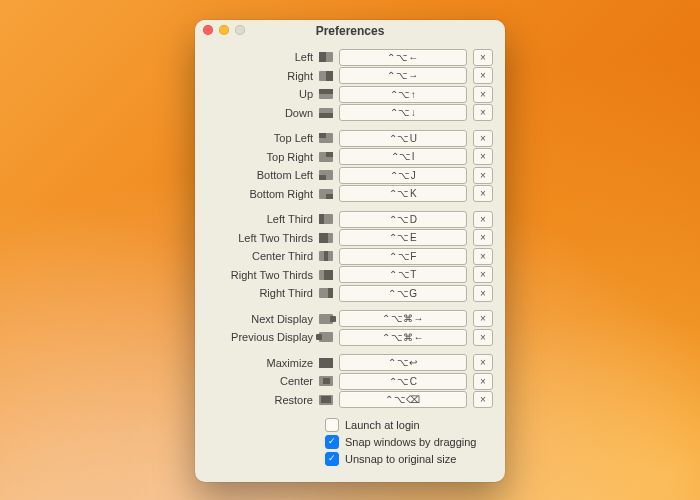 The height and width of the screenshot is (500, 700). Describe the element at coordinates (350, 76) in the screenshot. I see `shortcut-row-right: Right⌃⌥→×` at that location.